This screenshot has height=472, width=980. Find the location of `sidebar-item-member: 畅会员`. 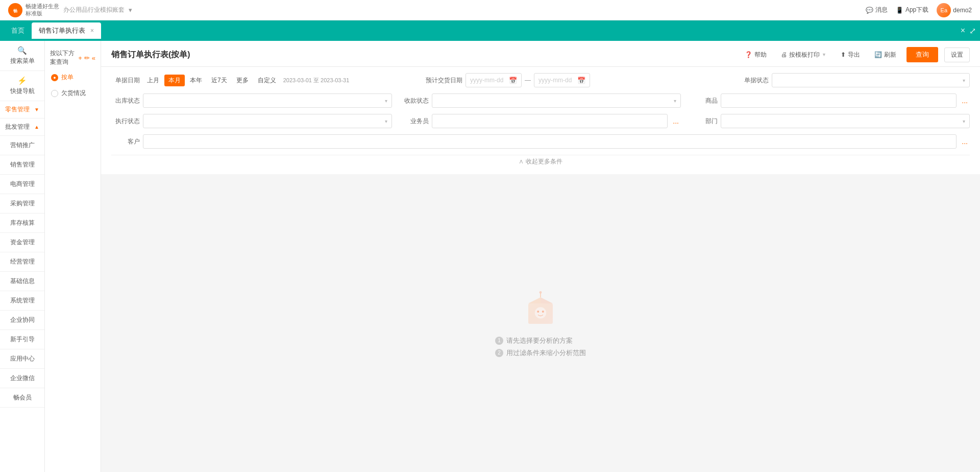

sidebar-item-member: 畅会员 is located at coordinates (22, 398).